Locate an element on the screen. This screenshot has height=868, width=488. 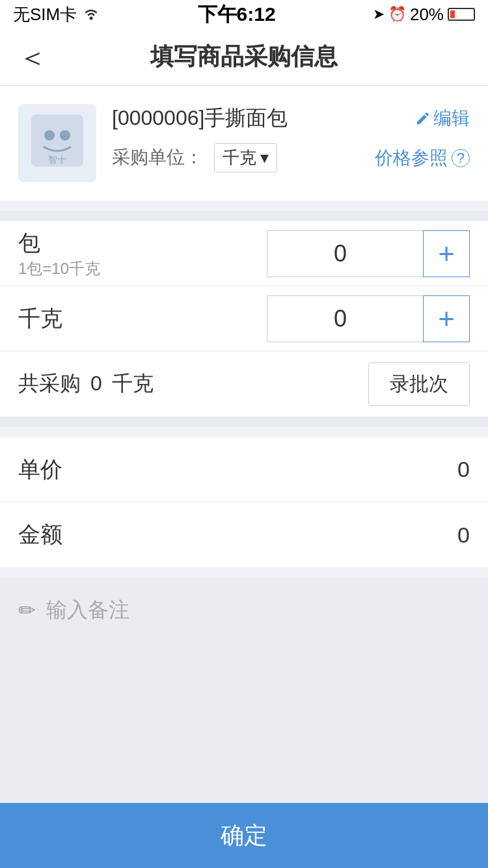
kg-input is located at coordinates (345, 319).